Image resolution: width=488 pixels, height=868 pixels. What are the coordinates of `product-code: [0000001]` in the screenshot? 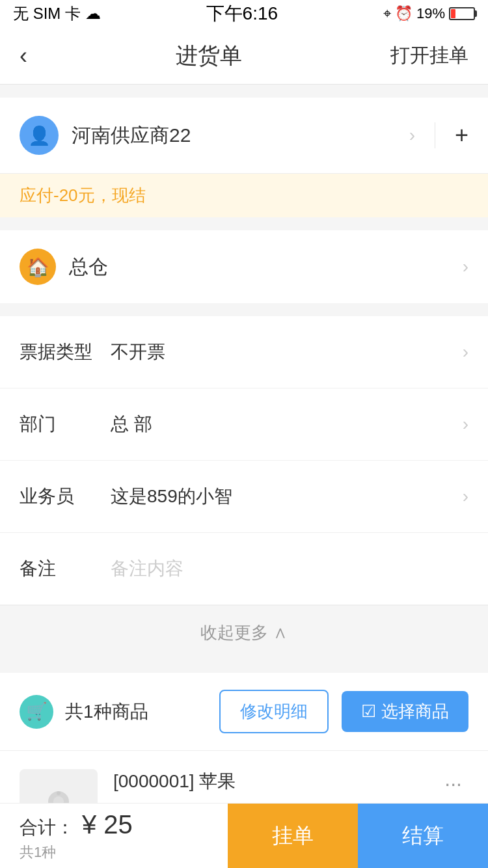 It's located at (154, 781).